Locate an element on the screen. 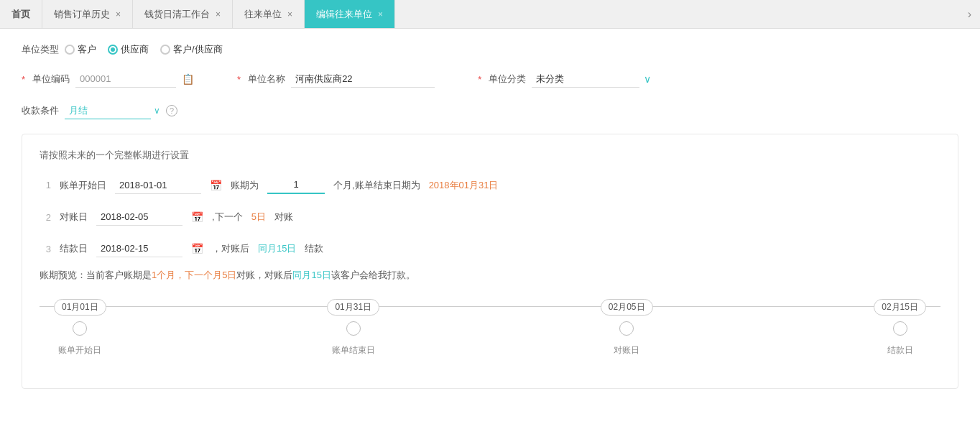 The width and height of the screenshot is (980, 437). node-name-1: 账单开始日 is located at coordinates (80, 351).